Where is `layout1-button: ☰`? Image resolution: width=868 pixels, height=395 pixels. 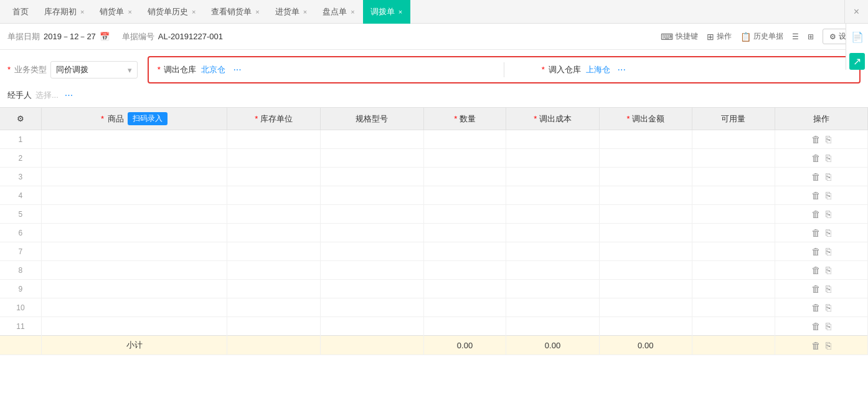 layout1-button: ☰ is located at coordinates (796, 37).